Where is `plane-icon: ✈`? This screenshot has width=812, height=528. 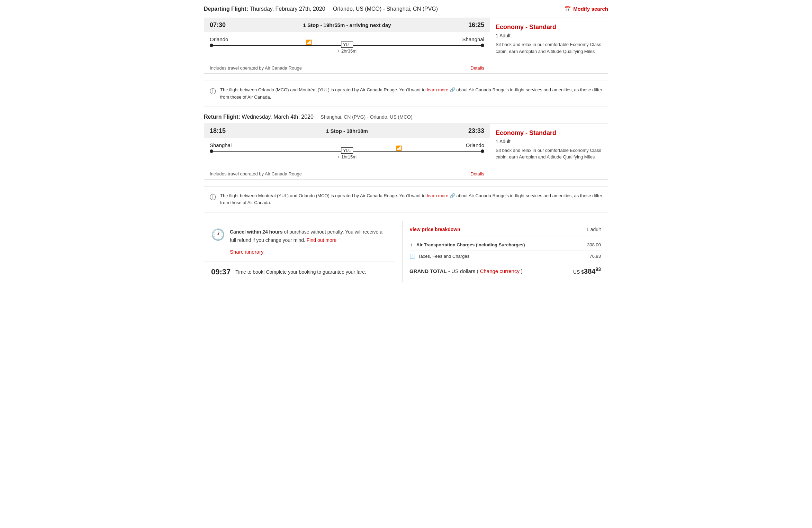 plane-icon: ✈ is located at coordinates (412, 245).